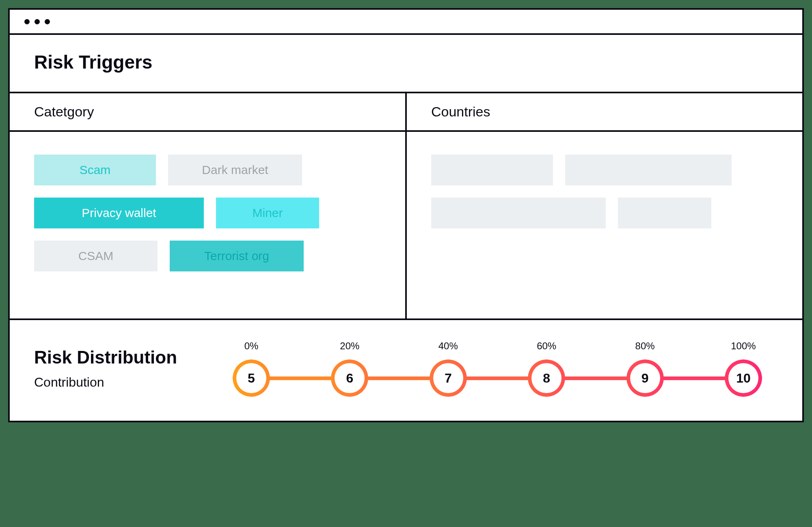  What do you see at coordinates (645, 378) in the screenshot?
I see `risk-node-value: 9` at bounding box center [645, 378].